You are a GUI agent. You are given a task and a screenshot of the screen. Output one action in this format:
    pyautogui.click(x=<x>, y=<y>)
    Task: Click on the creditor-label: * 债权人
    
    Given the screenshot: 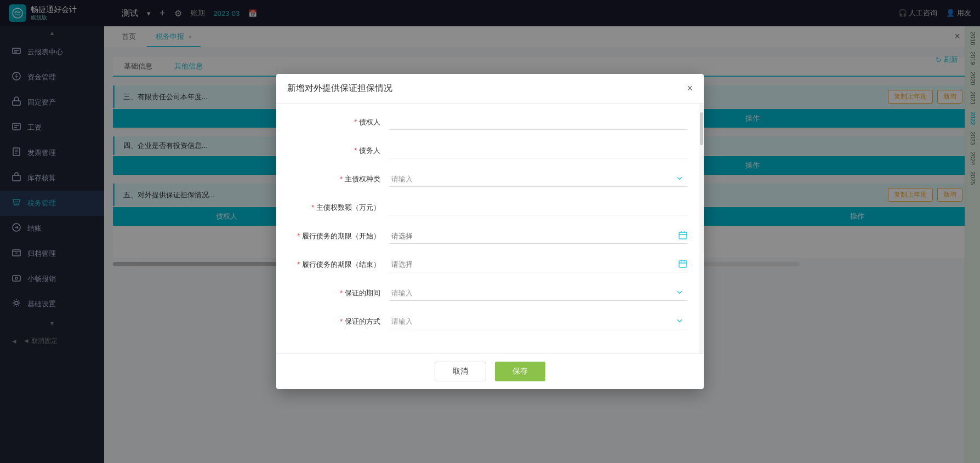 What is the action you would take?
    pyautogui.click(x=337, y=122)
    